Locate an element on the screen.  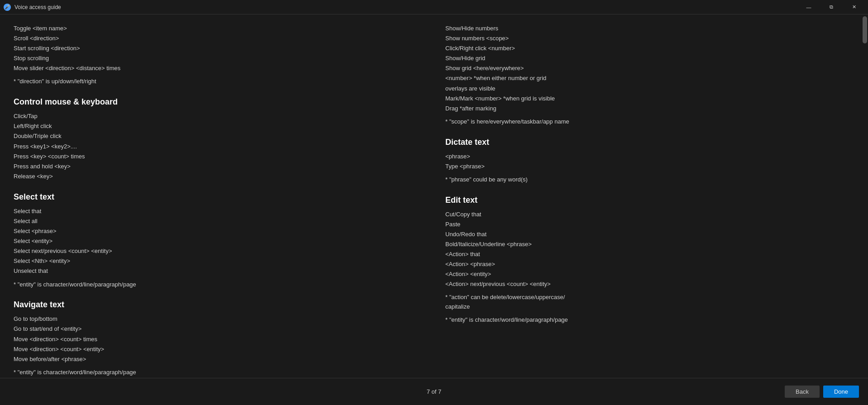
list-item: Cut/Copy that is located at coordinates (650, 214).